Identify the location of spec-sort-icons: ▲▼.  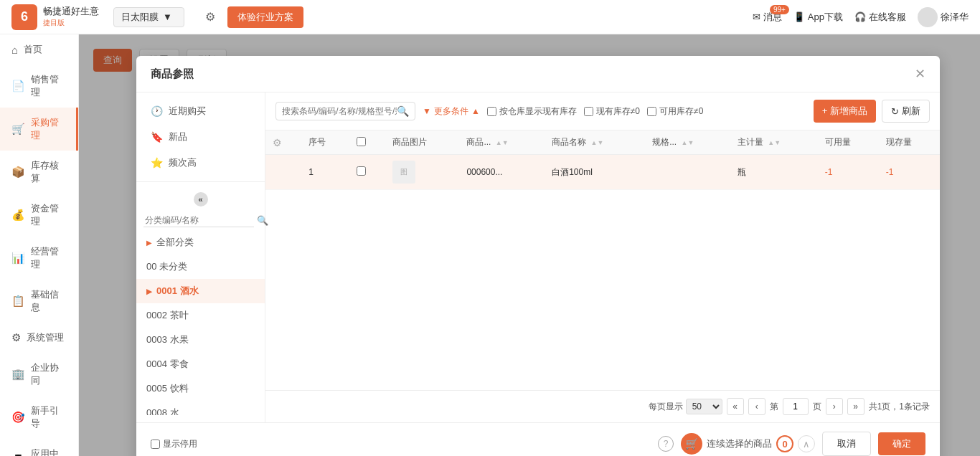
(688, 143).